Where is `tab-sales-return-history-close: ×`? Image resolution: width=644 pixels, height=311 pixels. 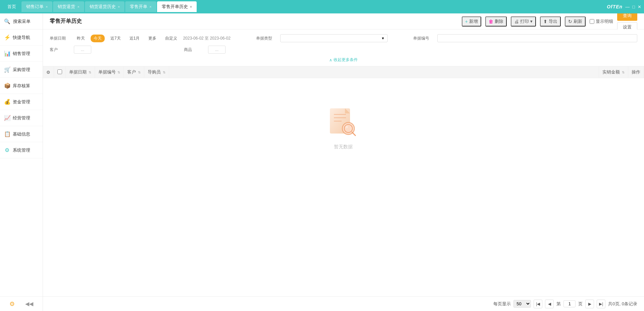
tab-sales-return-history-close: × is located at coordinates (119, 7).